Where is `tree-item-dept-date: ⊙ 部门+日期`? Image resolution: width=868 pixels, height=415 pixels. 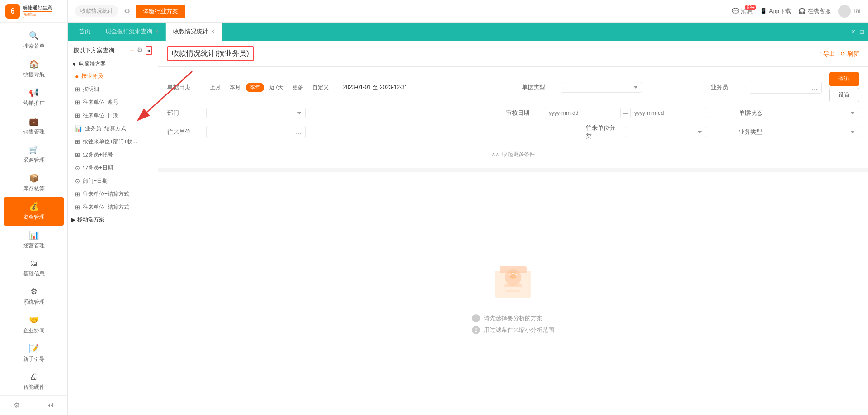
tree-item-dept-date: ⊙ 部门+日期 is located at coordinates (113, 181).